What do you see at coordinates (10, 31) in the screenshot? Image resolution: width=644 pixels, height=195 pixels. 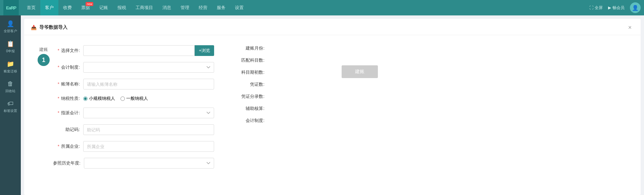 I see `sidebar-label-all-customers: 全部客户` at bounding box center [10, 31].